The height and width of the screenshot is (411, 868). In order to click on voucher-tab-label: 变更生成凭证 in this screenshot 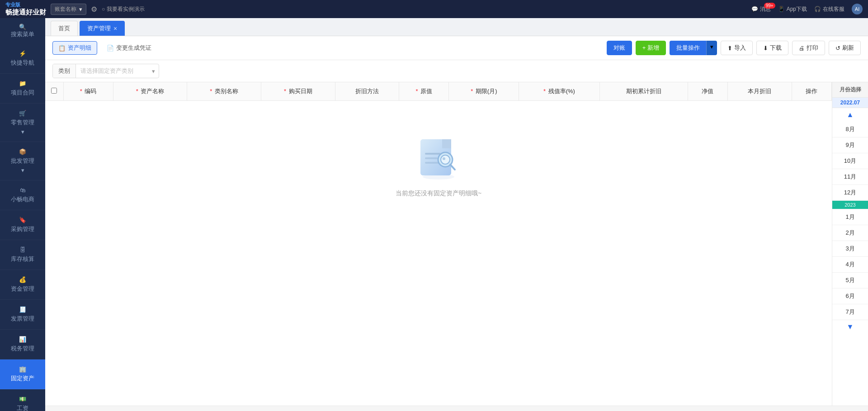, I will do `click(134, 48)`.